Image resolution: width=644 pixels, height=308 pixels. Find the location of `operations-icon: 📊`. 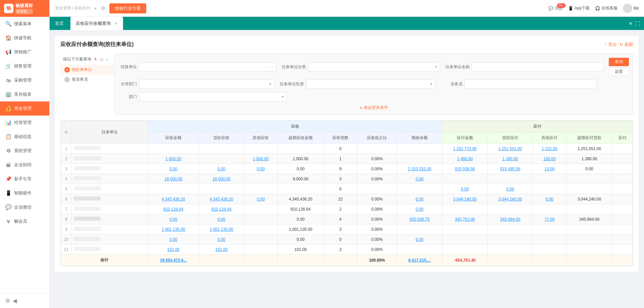

operations-icon: 📊 is located at coordinates (8, 123).